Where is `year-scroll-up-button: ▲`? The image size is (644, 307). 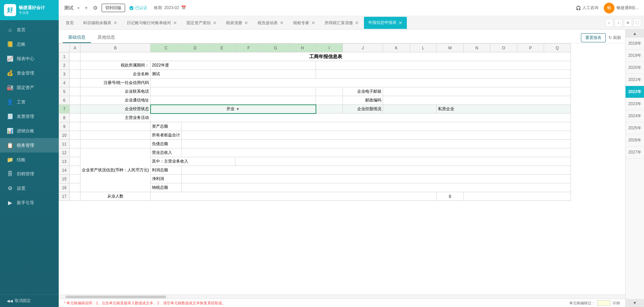
year-scroll-up-button: ▲ is located at coordinates (635, 34).